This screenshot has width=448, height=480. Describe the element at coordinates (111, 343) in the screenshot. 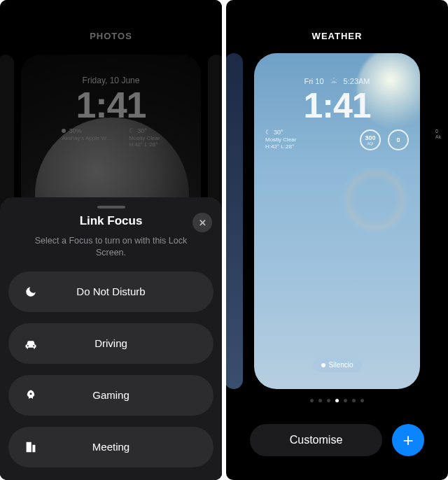

I see `focus-item-label: Driving` at that location.